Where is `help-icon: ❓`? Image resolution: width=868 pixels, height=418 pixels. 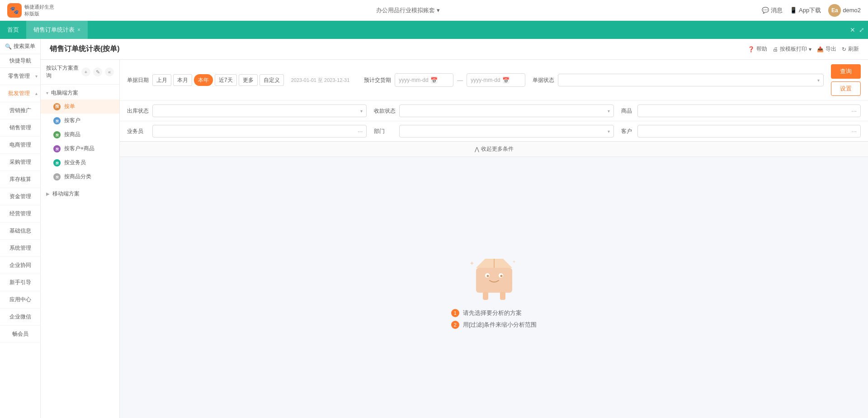
help-icon: ❓ is located at coordinates (751, 49).